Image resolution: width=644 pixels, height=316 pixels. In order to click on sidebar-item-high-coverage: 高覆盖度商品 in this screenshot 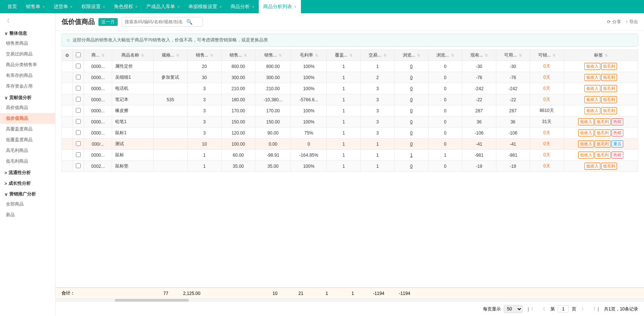, I will do `click(27, 129)`.